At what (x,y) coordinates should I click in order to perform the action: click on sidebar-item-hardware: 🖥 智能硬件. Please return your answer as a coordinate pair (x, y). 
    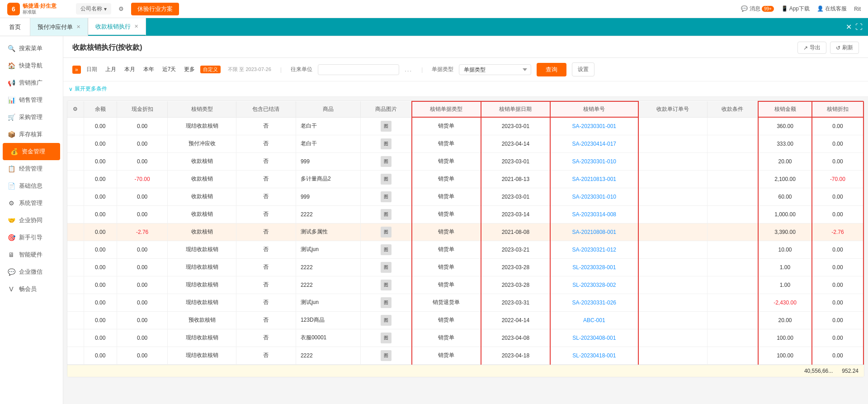
    Looking at the image, I should click on (32, 255).